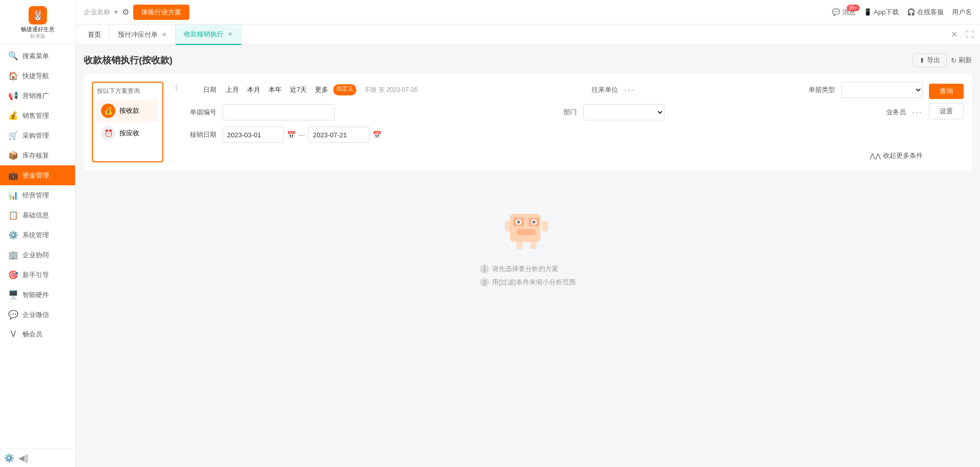  I want to click on date-quick-buttons: 上月 本月 本年 近7天 更多 自定义, so click(289, 90).